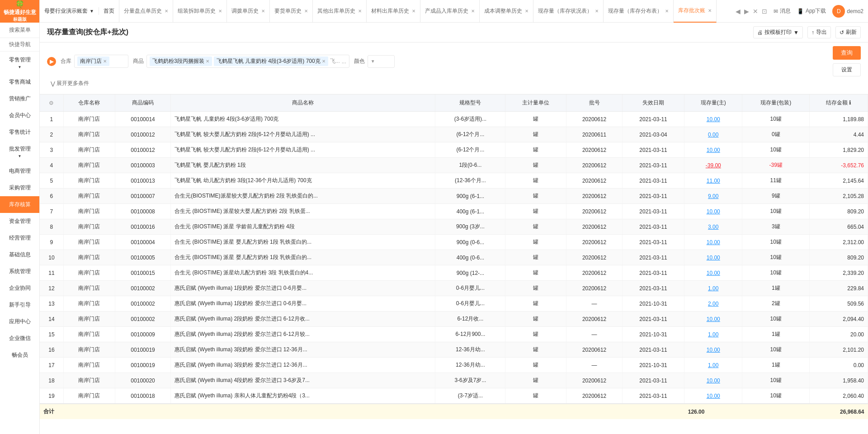  What do you see at coordinates (20, 238) in the screenshot?
I see `sidebar-item-ops: 经营管理` at bounding box center [20, 238].